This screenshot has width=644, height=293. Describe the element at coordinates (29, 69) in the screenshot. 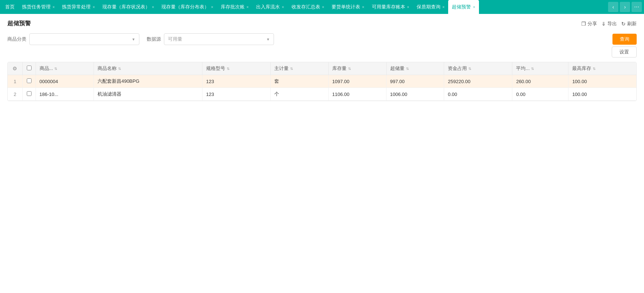

I see `th-checkbox` at that location.